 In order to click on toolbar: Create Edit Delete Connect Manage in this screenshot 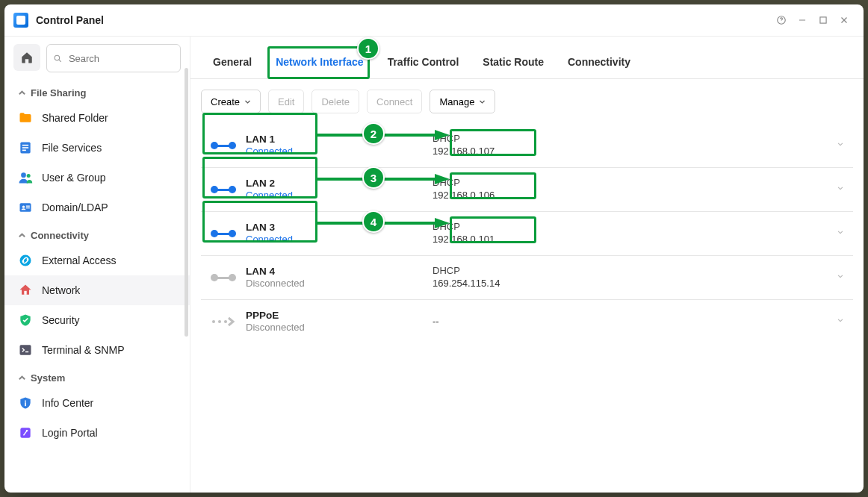, I will do `click(527, 101)`.